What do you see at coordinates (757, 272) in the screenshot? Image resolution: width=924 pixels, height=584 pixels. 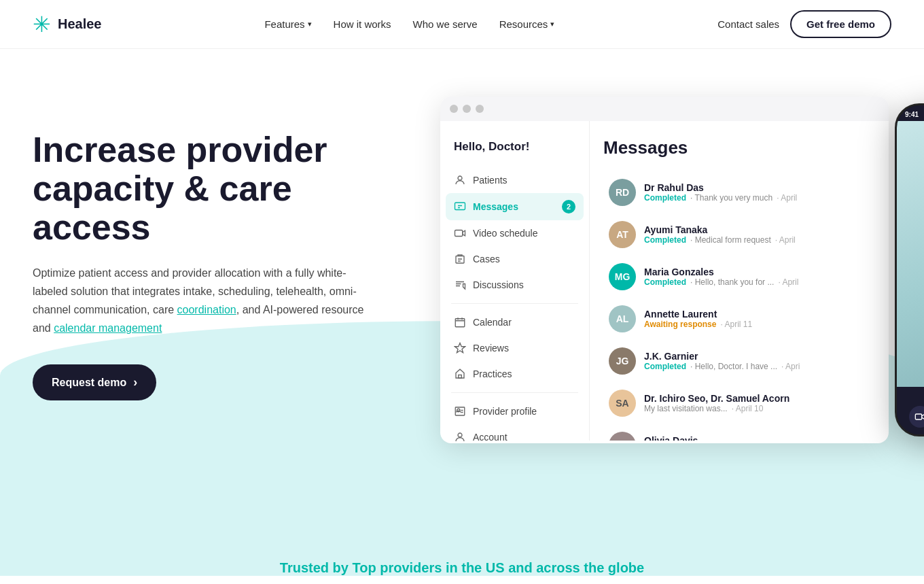 I see `msg-name-2: Maria Gonzales` at bounding box center [757, 272].